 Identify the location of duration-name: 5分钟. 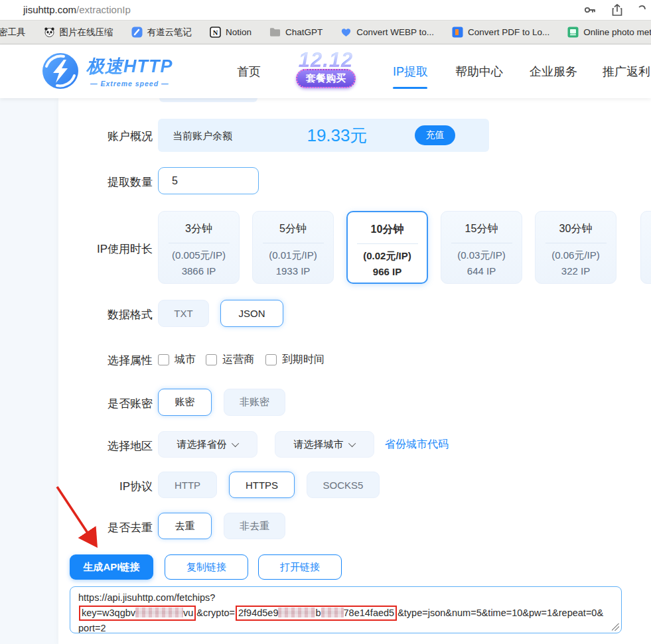
(293, 229).